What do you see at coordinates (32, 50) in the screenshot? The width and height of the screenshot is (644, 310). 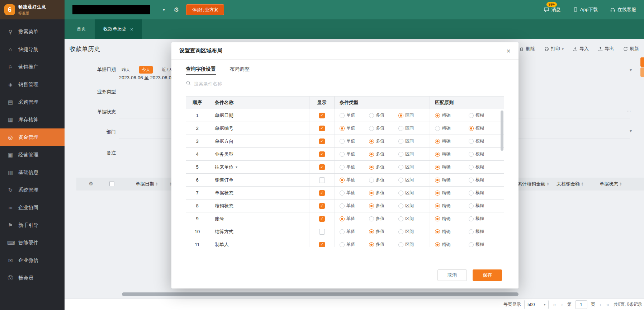 I see `sidebar-item-quick-nav: ⌂快捷导航` at bounding box center [32, 50].